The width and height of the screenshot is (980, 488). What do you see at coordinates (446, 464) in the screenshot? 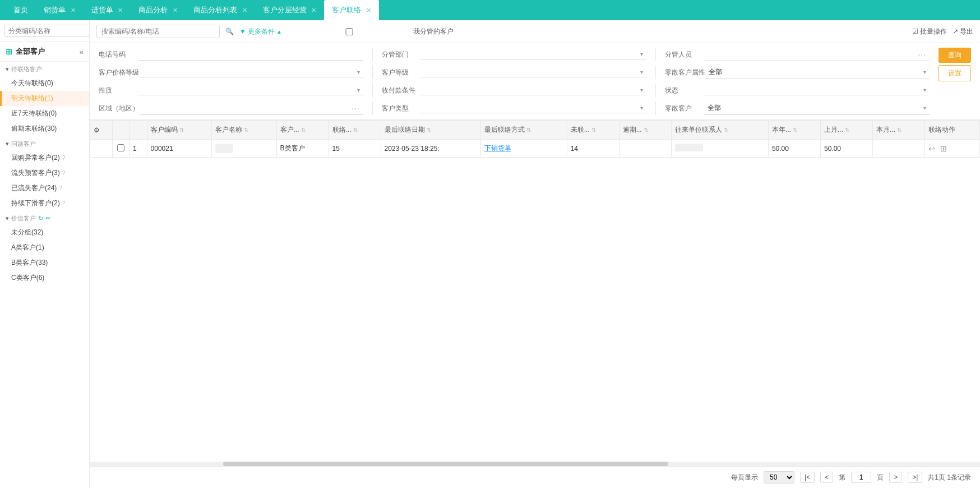
I see `scrollbar-thumb` at bounding box center [446, 464].